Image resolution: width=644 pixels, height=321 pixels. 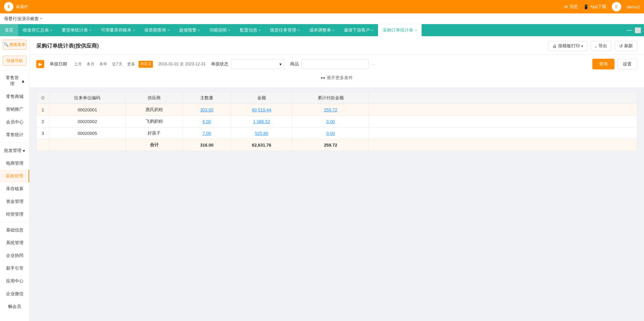 What do you see at coordinates (43, 121) in the screenshot?
I see `row-no: 2` at bounding box center [43, 121].